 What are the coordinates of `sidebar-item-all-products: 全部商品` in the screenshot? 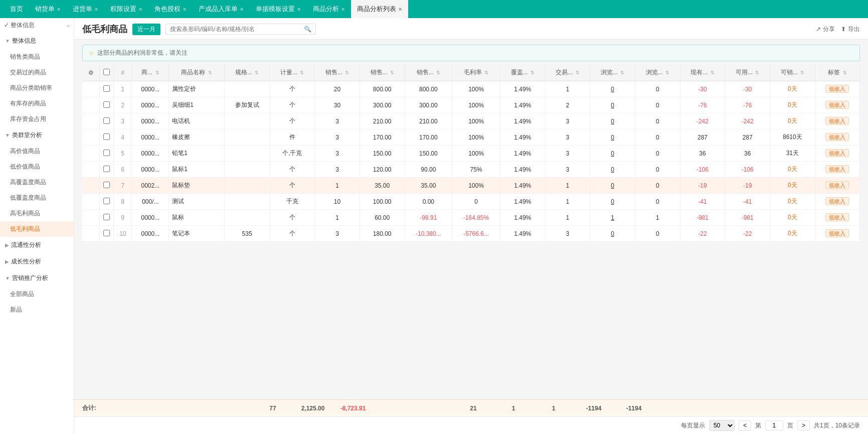 It's located at (37, 294).